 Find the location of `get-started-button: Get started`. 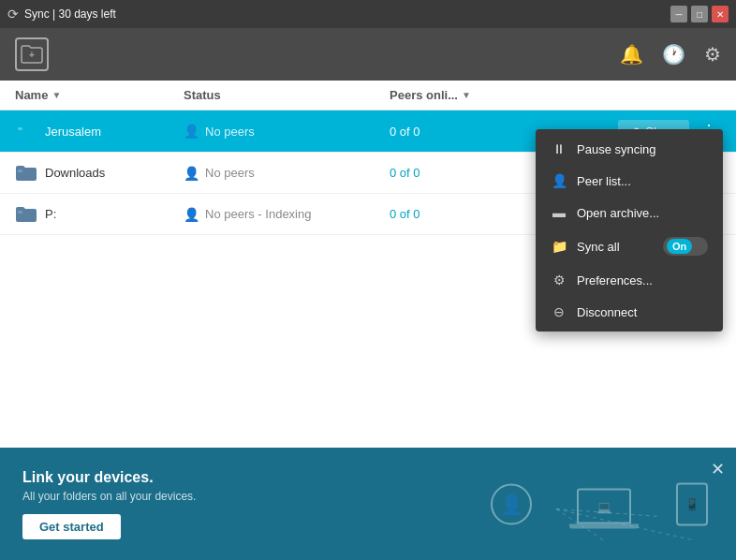

get-started-button: Get started is located at coordinates (71, 526).